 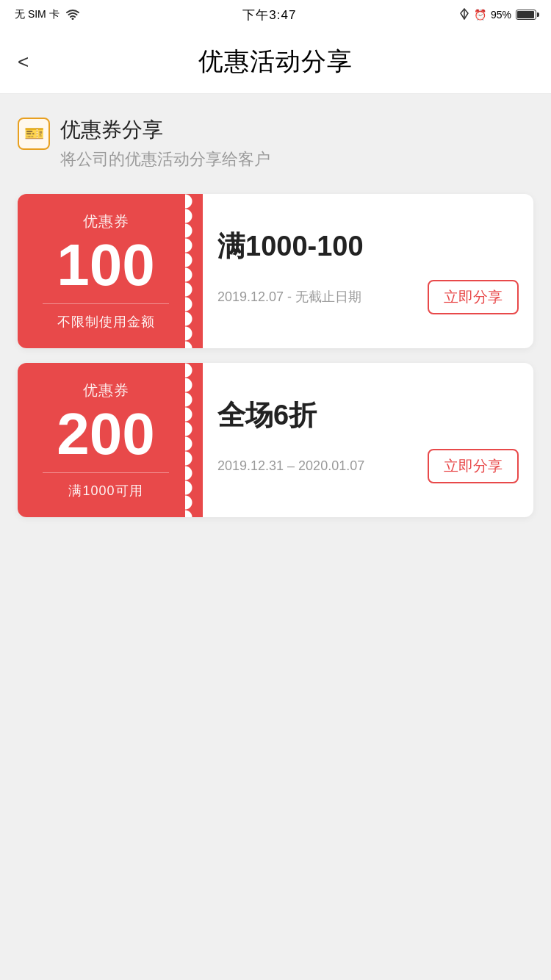 What do you see at coordinates (106, 322) in the screenshot?
I see `coupon-condition-1: 不限制使用金额` at bounding box center [106, 322].